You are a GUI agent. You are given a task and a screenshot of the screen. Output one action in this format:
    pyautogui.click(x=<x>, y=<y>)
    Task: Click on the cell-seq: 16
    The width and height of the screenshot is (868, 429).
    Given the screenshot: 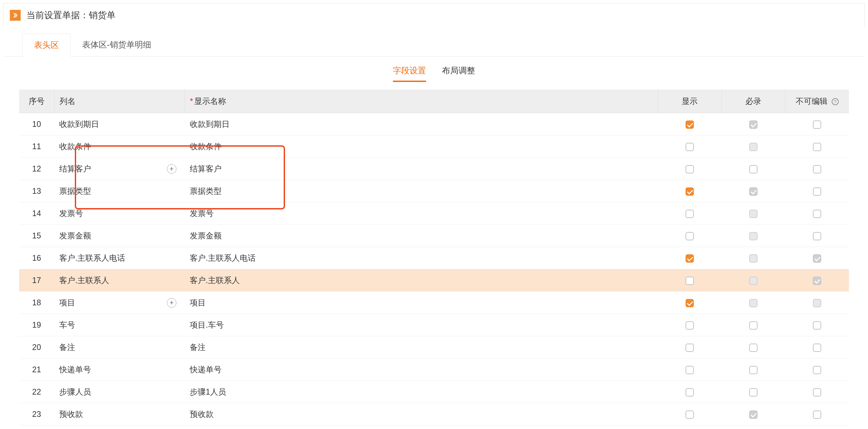 What is the action you would take?
    pyautogui.click(x=37, y=258)
    